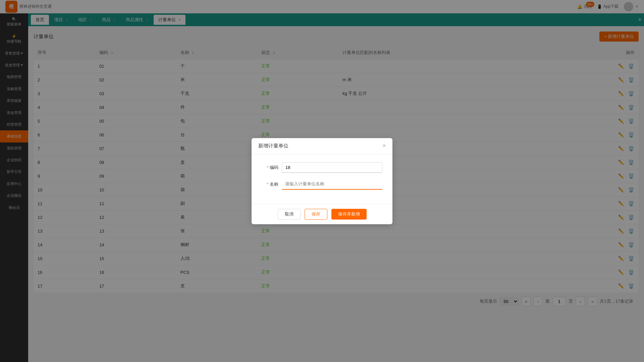 The height and width of the screenshot is (362, 644). Describe the element at coordinates (270, 184) in the screenshot. I see `name-label: * 名称` at that location.